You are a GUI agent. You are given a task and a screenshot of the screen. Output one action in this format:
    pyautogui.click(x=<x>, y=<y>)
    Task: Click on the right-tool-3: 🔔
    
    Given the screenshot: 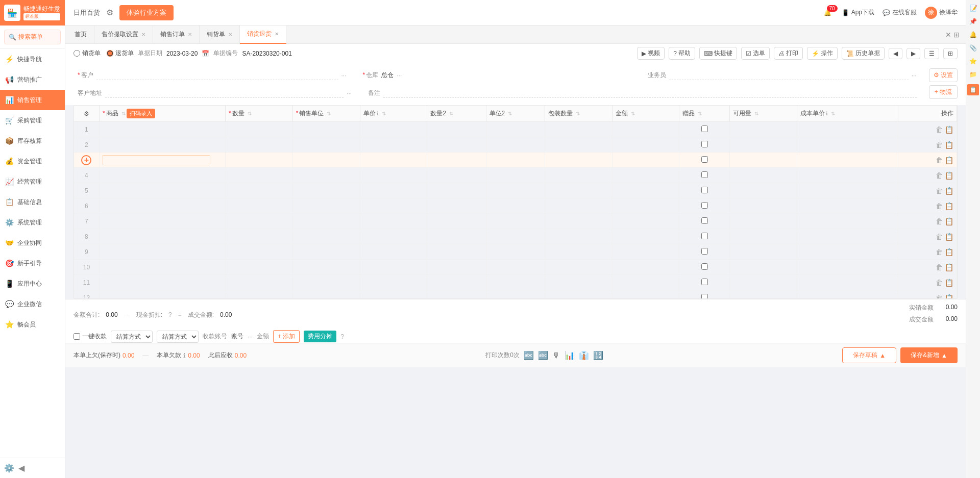 What is the action you would take?
    pyautogui.click(x=973, y=35)
    